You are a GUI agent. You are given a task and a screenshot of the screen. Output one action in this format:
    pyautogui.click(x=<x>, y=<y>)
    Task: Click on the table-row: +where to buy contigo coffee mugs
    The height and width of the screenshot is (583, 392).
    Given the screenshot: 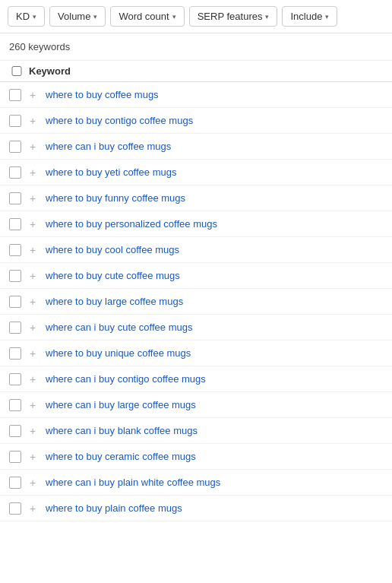 What is the action you would take?
    pyautogui.click(x=196, y=121)
    